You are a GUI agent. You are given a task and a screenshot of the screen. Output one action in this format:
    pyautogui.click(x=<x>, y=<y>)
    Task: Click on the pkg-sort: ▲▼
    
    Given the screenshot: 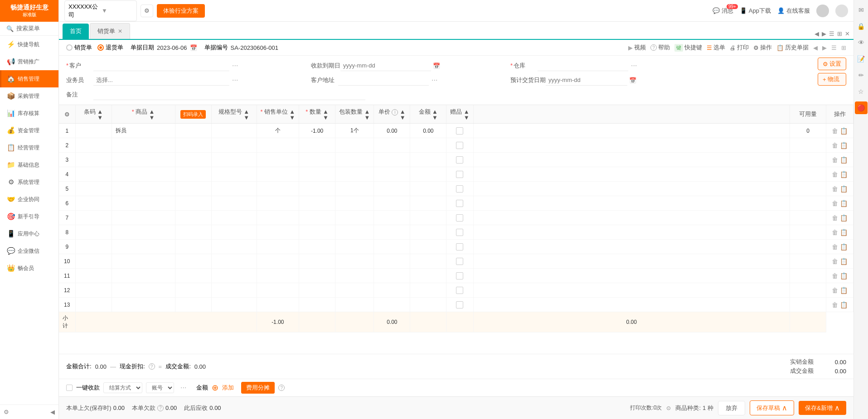 What is the action you would take?
    pyautogui.click(x=367, y=115)
    